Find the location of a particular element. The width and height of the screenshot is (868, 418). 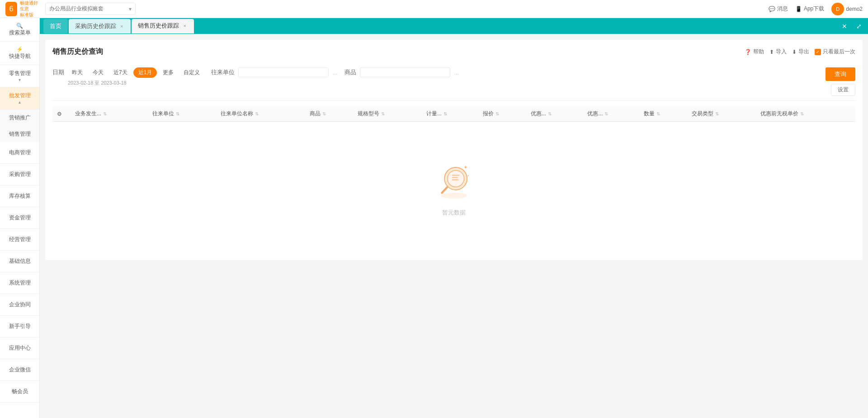

col-price: 报价⇅ is located at coordinates (502, 114).